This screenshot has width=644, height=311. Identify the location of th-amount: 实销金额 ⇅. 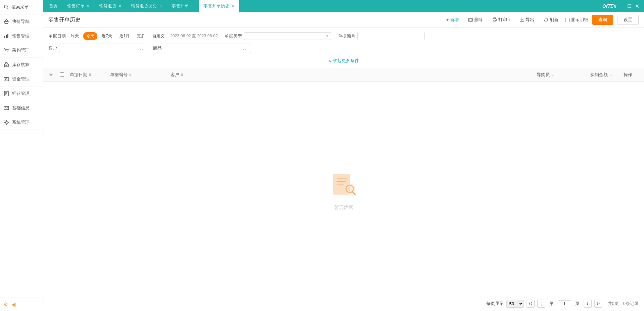
(594, 75).